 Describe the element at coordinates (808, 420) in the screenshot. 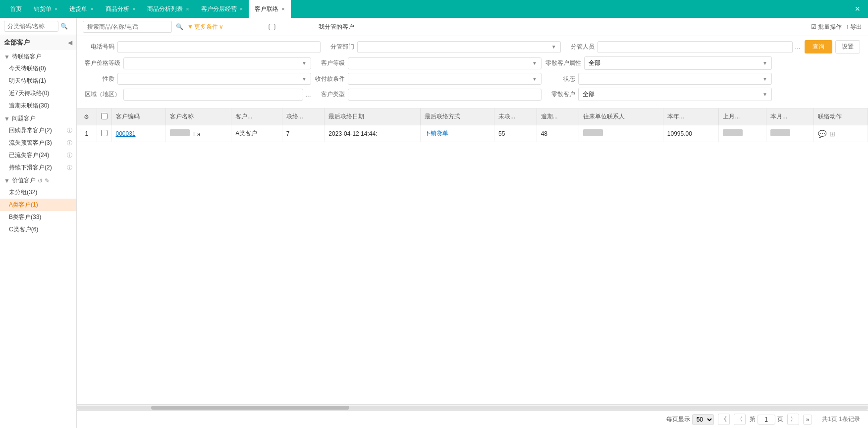

I see `last-page-button: »` at that location.